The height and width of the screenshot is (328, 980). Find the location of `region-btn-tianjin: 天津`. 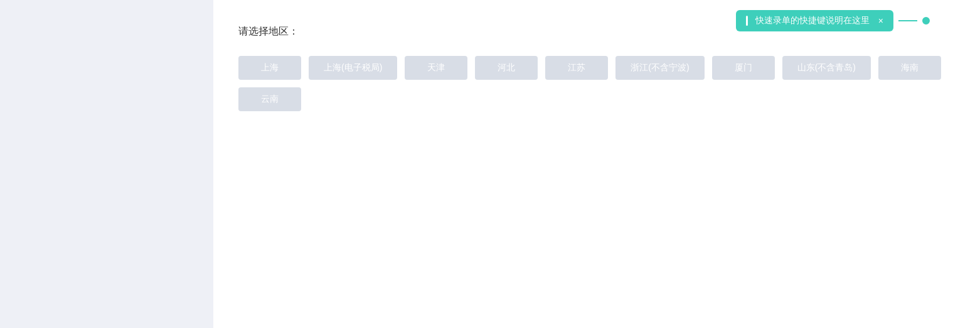

region-btn-tianjin: 天津 is located at coordinates (436, 68).